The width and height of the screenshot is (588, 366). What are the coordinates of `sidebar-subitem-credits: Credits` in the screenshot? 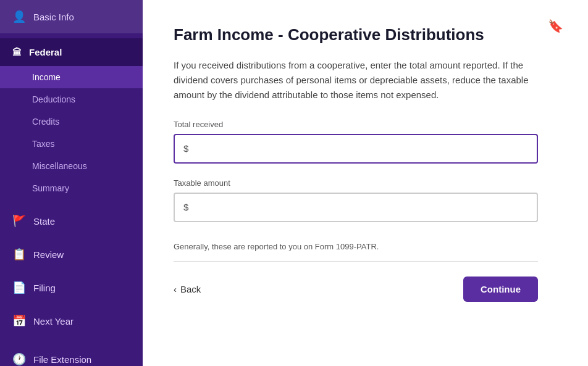 It's located at (72, 122).